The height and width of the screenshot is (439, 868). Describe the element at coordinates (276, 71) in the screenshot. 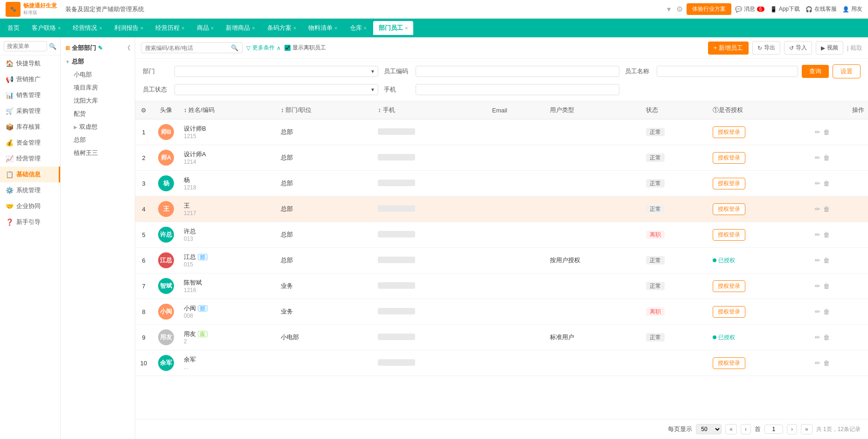

I see `filter-dept-select: ▾` at that location.